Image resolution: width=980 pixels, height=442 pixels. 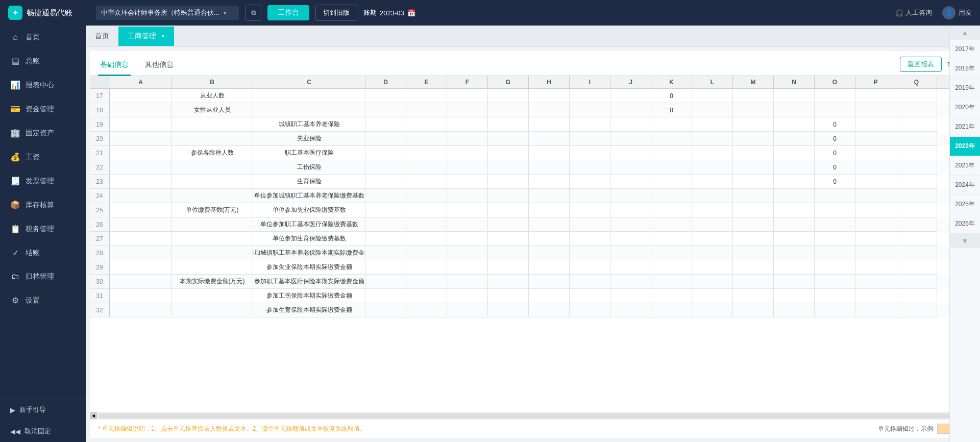 I want to click on cell-31-C: 参加工伤保险本期实际缴费金额, so click(x=309, y=296).